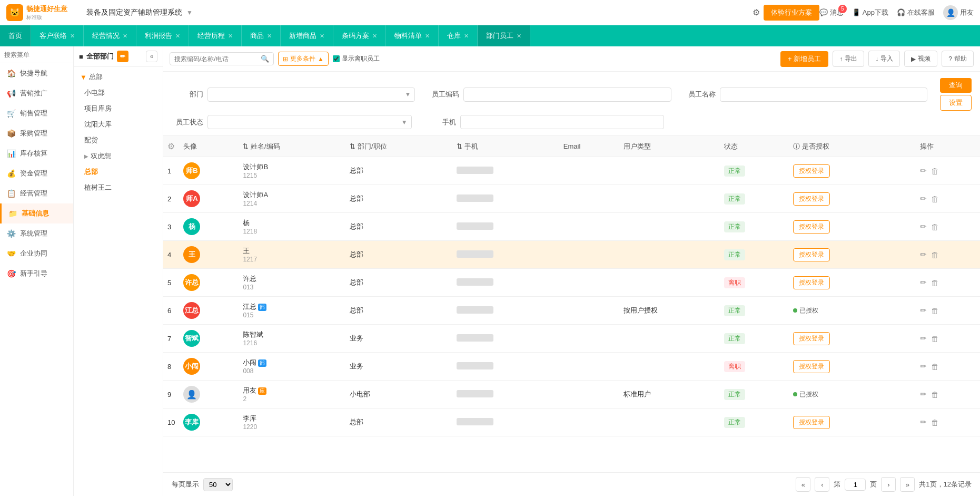  What do you see at coordinates (458, 36) in the screenshot?
I see `tab-warehouse: 仓库✕` at bounding box center [458, 36].